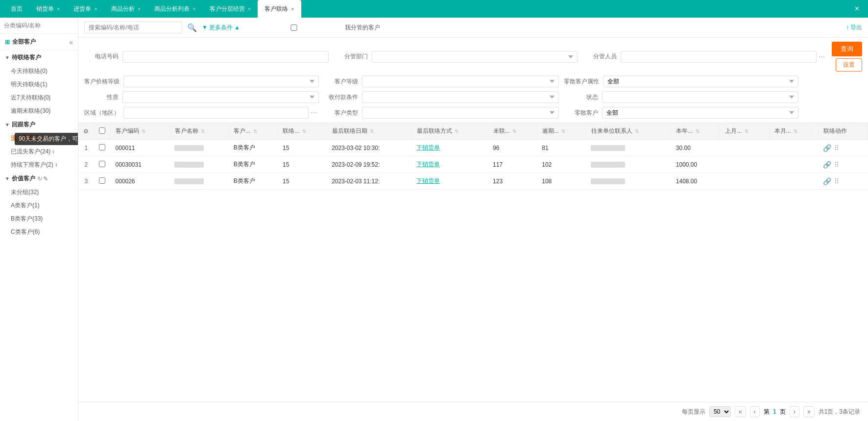 This screenshot has width=868, height=421. Describe the element at coordinates (39, 192) in the screenshot. I see `sidebar-item-ungrouped: 未分组(32)` at that location.